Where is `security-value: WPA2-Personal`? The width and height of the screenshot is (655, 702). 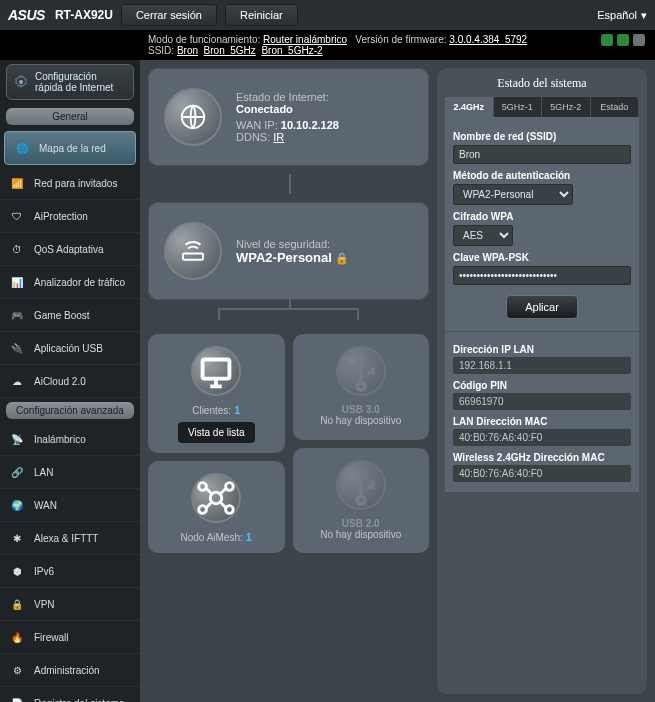
security-value: WPA2-Personal is located at coordinates (284, 258).